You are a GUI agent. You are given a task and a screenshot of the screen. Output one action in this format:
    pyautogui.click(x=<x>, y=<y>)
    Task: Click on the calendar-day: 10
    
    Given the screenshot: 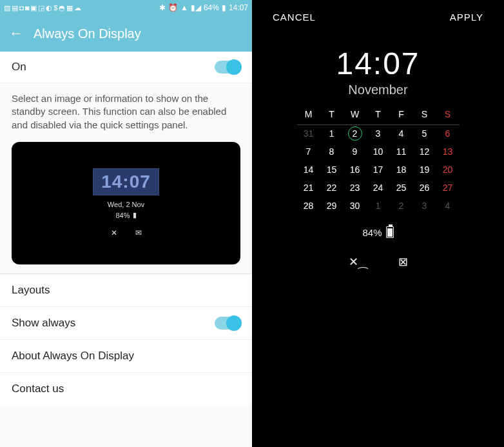 What is the action you would take?
    pyautogui.click(x=378, y=152)
    